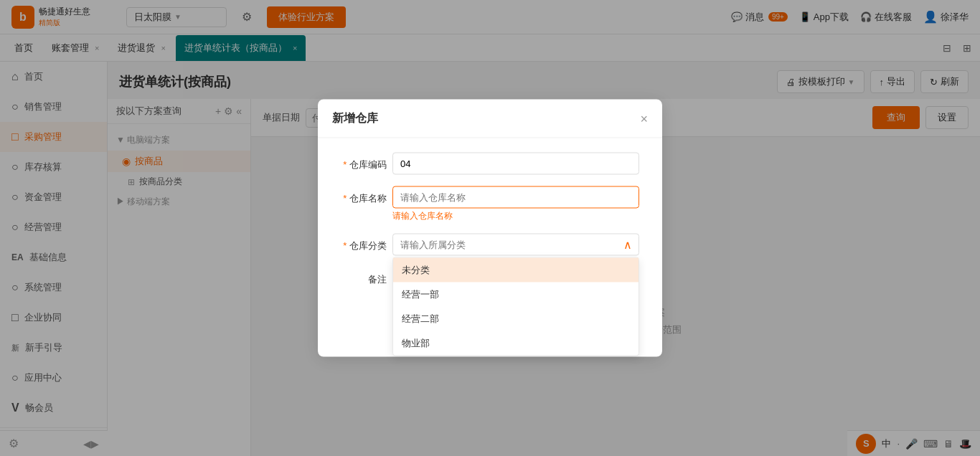 This screenshot has width=980, height=456. I want to click on dialog-close-button: ×, so click(644, 118).